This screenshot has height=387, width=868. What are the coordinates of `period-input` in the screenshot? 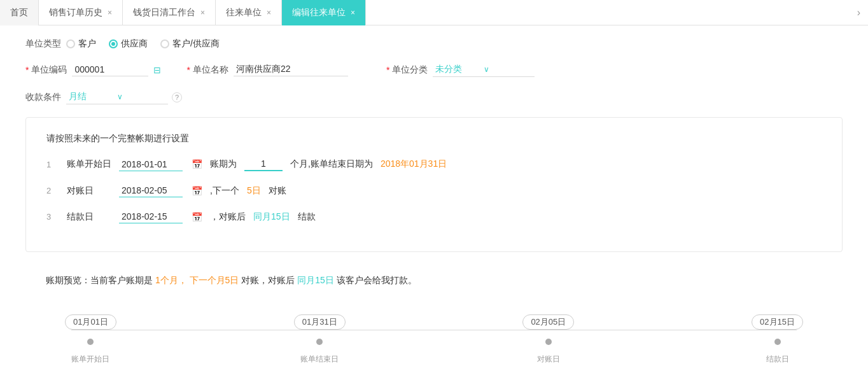 It's located at (263, 164).